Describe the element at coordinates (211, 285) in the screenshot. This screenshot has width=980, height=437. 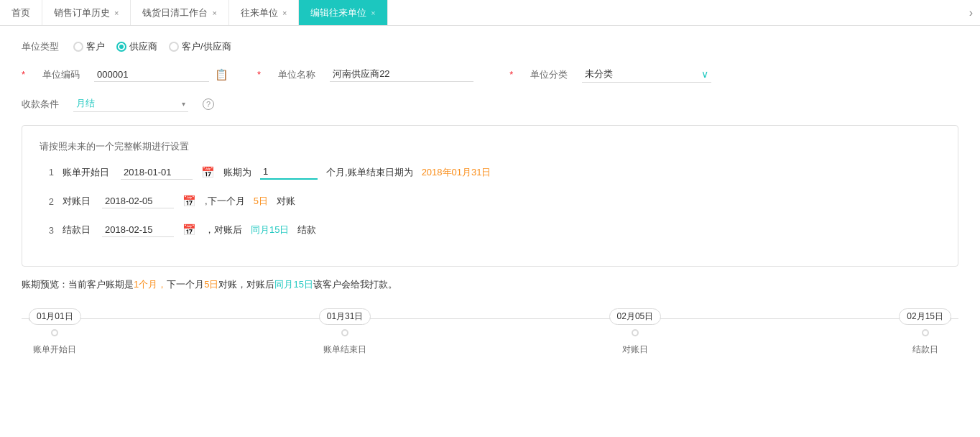
I see `preview-reconcile-highlight: 5日` at that location.